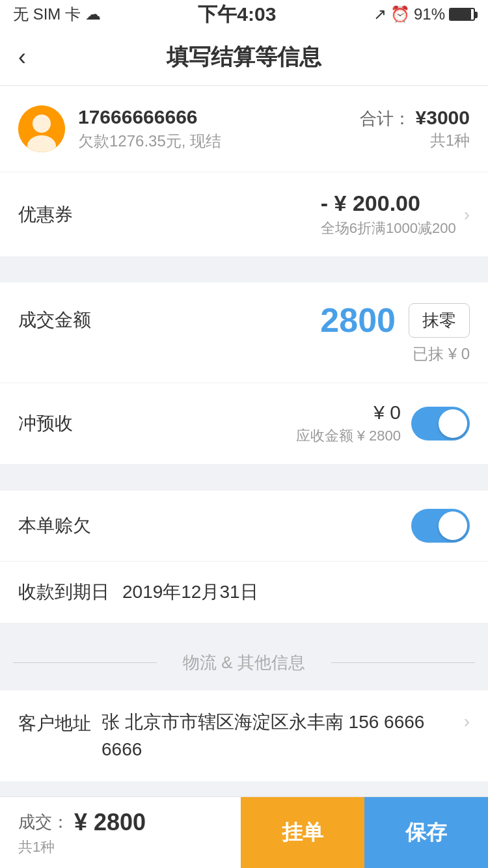 This screenshot has width=488, height=868. I want to click on avatar-svg, so click(42, 129).